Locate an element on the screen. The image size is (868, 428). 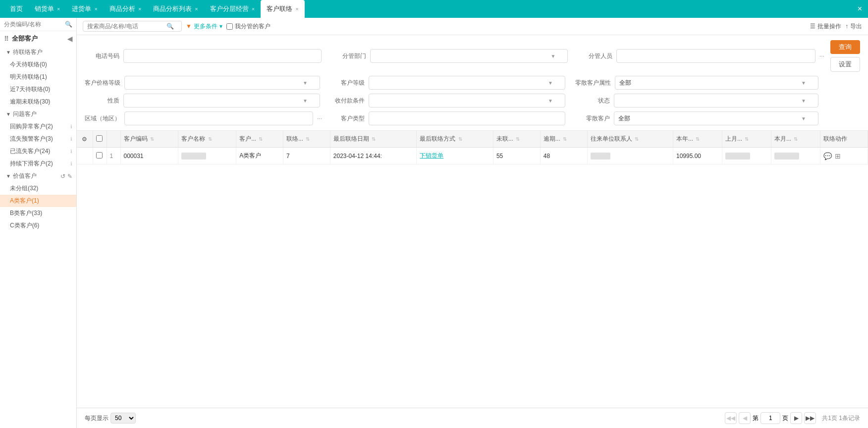
chat-action-icon: 💬 is located at coordinates (827, 156).